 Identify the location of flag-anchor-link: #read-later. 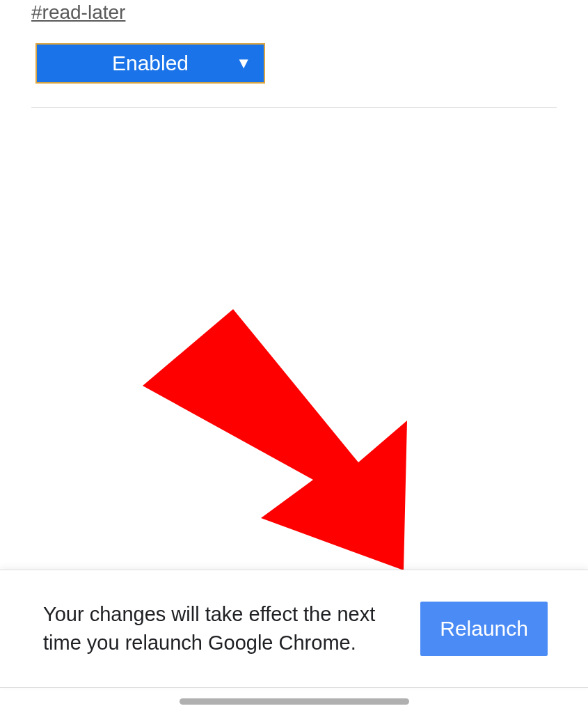
(78, 13).